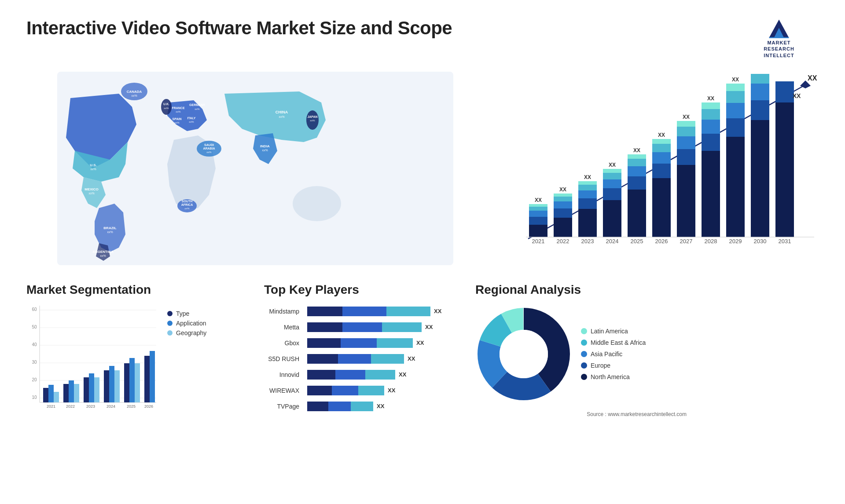 This screenshot has height=504, width=845. I want to click on svg-text: FRANCE, so click(178, 108).